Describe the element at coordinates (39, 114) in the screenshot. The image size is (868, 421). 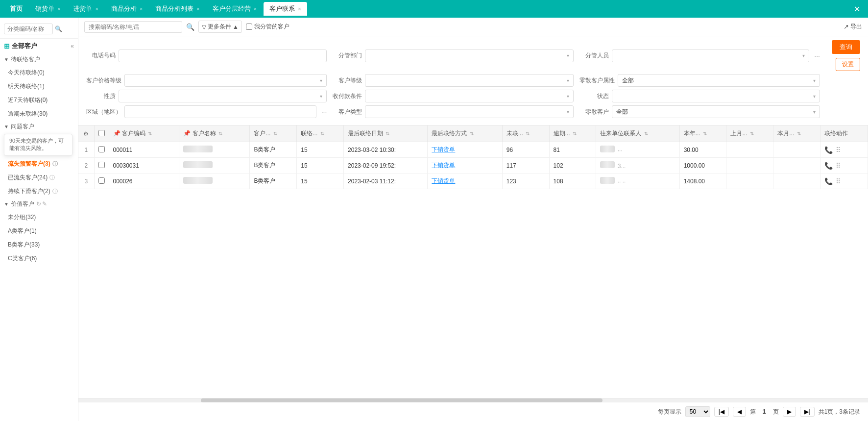
I see `sidebar-item-overdue: 逾期未联络(30)` at that location.